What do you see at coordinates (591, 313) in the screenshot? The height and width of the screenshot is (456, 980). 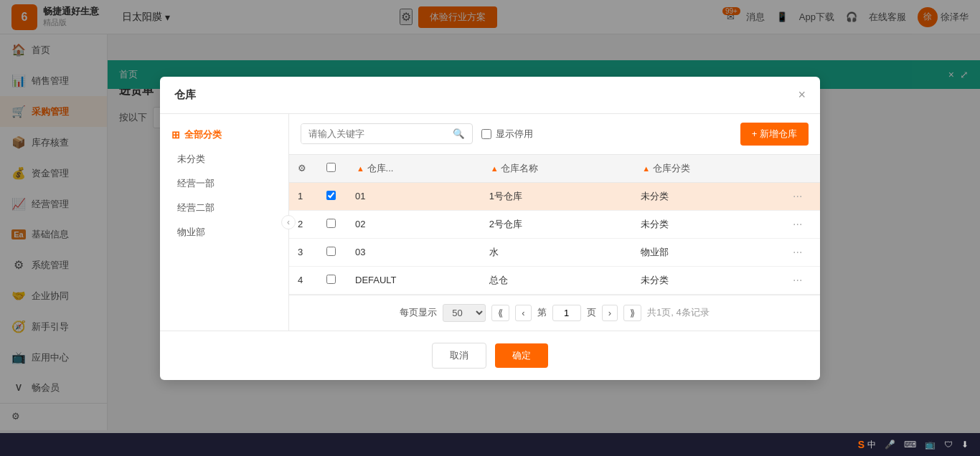 I see `page-suffix: 页` at bounding box center [591, 313].